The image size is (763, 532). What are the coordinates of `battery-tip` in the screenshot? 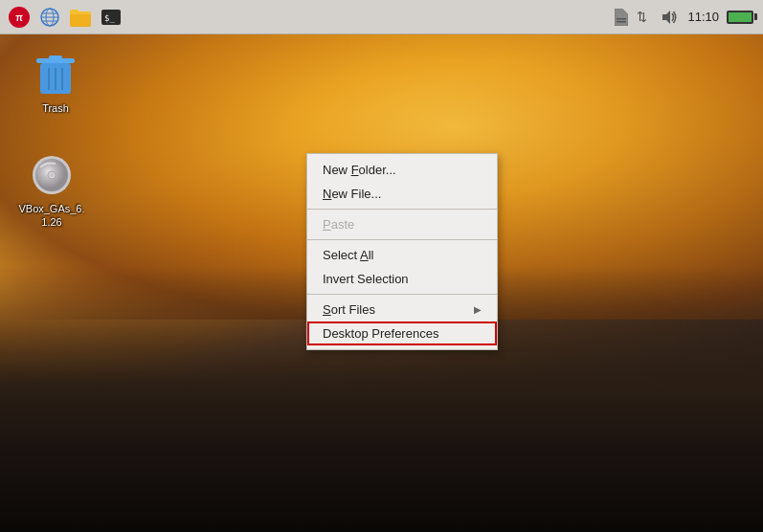 It's located at (756, 17).